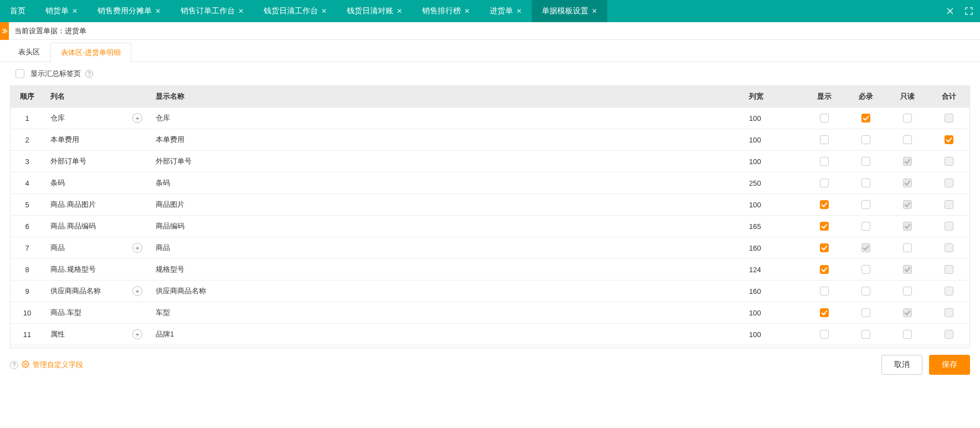 This screenshot has width=980, height=428. Describe the element at coordinates (445, 140) in the screenshot. I see `cell-display: 本单费用` at that location.